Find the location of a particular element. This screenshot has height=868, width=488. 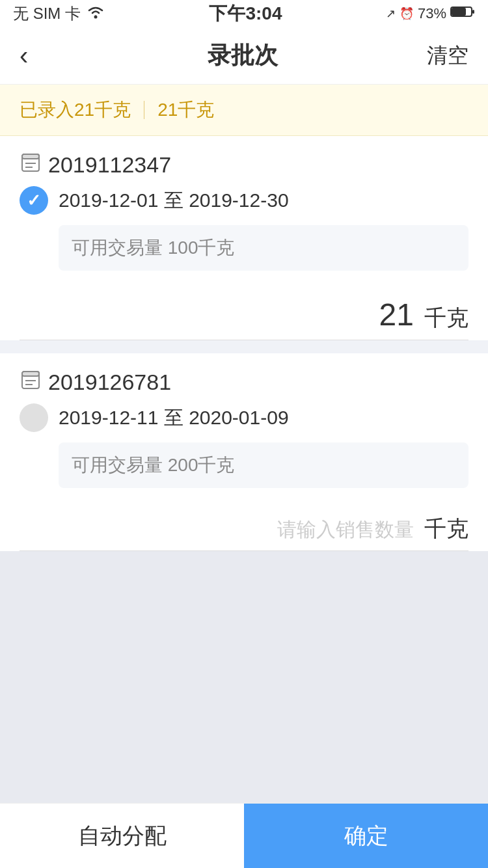

batch2-date: 2019-12-11 至 2020-01-09 is located at coordinates (174, 418).